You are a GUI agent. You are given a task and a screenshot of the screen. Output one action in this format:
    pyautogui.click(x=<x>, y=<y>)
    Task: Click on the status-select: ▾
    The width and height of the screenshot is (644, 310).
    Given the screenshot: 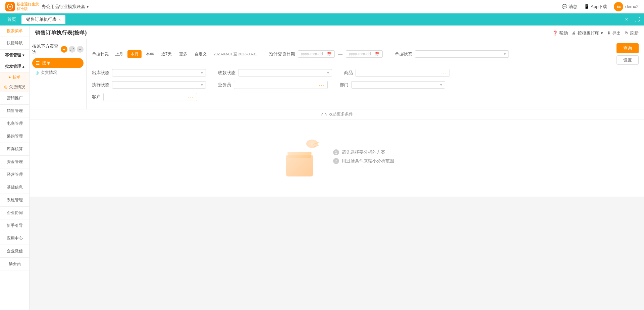 What is the action you would take?
    pyautogui.click(x=462, y=54)
    